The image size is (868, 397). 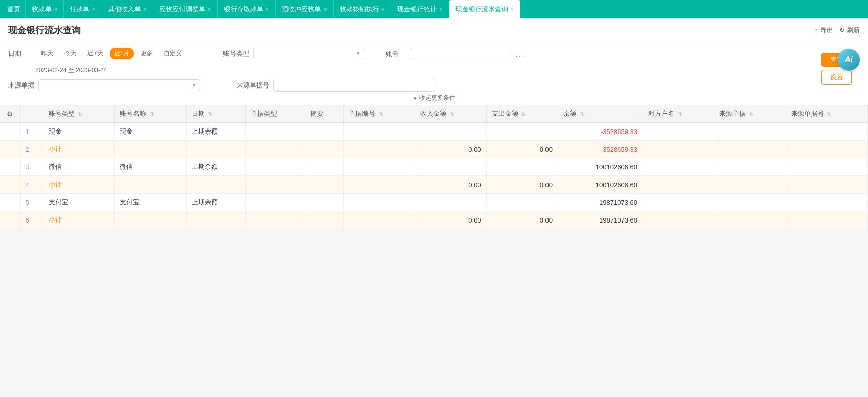 What do you see at coordinates (520, 54) in the screenshot?
I see `account-more-button: ...` at bounding box center [520, 54].